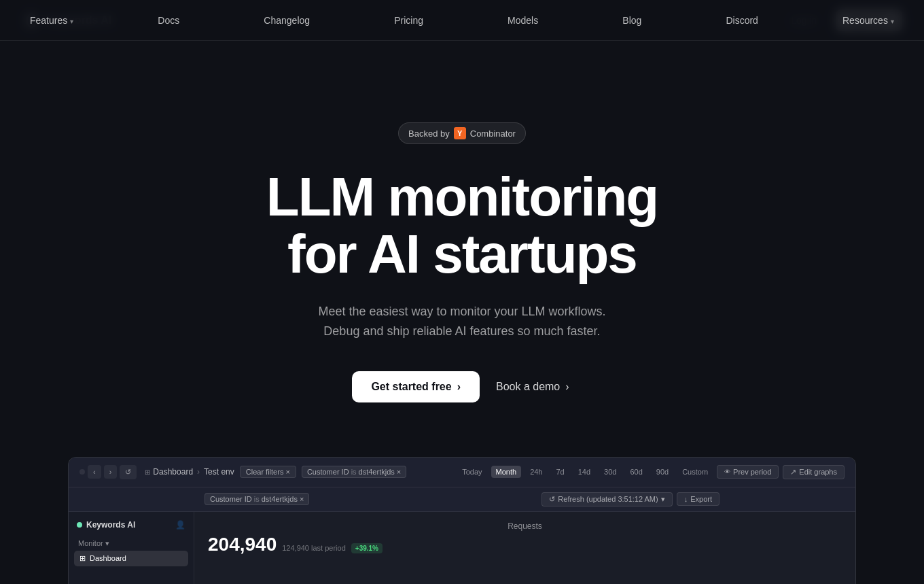  Describe the element at coordinates (651, 472) in the screenshot. I see `topbar-right: Today Month 24h 7d 14d 30d 60d 90d Custo…` at that location.